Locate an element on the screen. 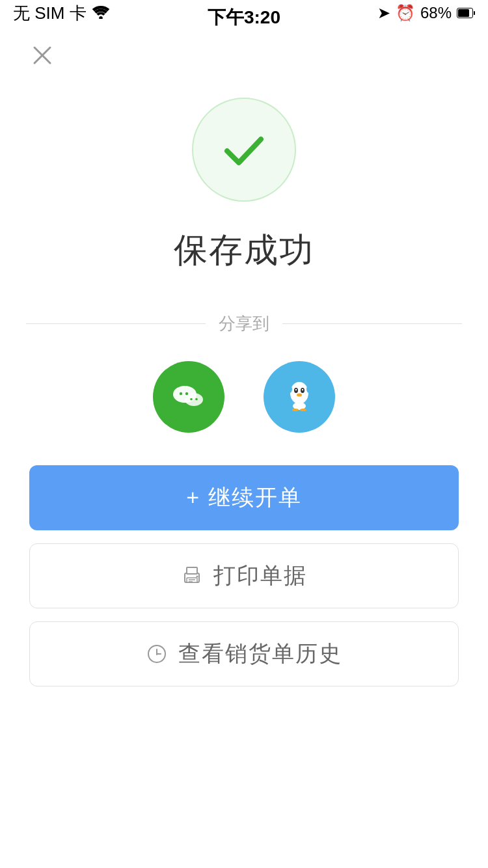  divider-right is located at coordinates (372, 324).